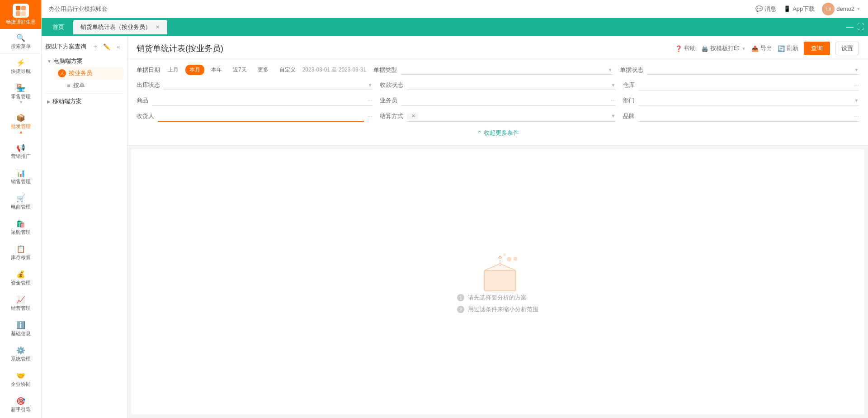  What do you see at coordinates (413, 116) in the screenshot?
I see `settlement-tag-close-icon: ✕` at bounding box center [413, 116].